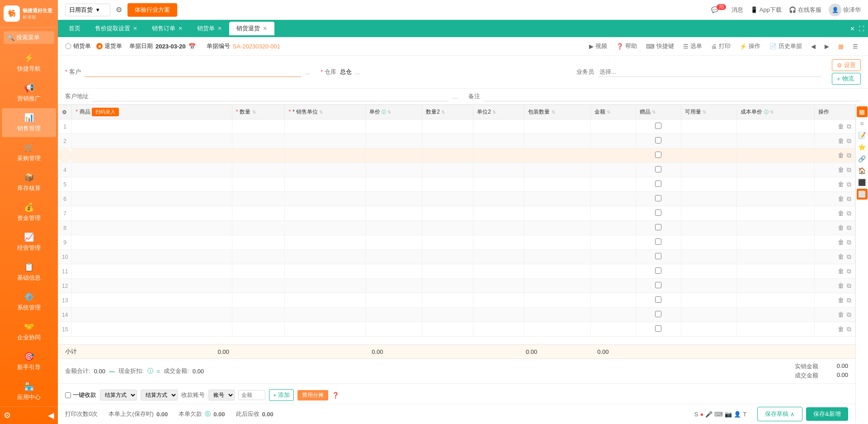  What do you see at coordinates (29, 182) in the screenshot?
I see `sidebar-item-inventory: 📦 库存核算` at bounding box center [29, 182].